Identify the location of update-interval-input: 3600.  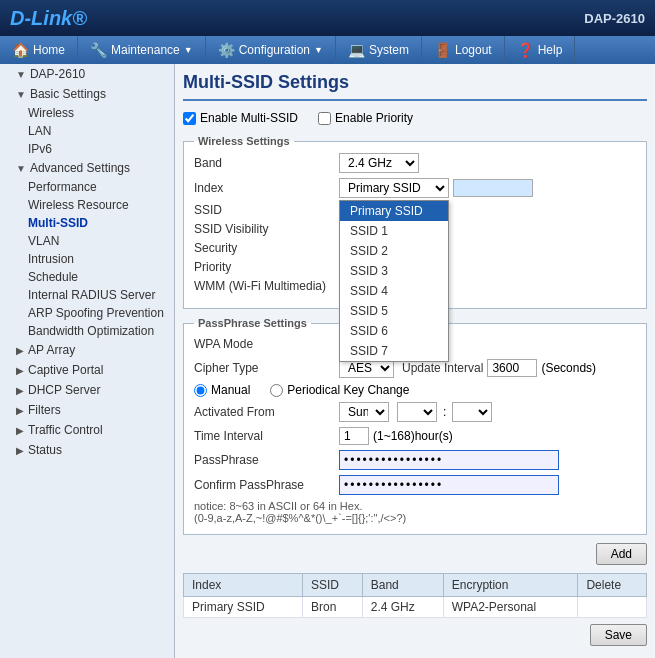
(512, 368).